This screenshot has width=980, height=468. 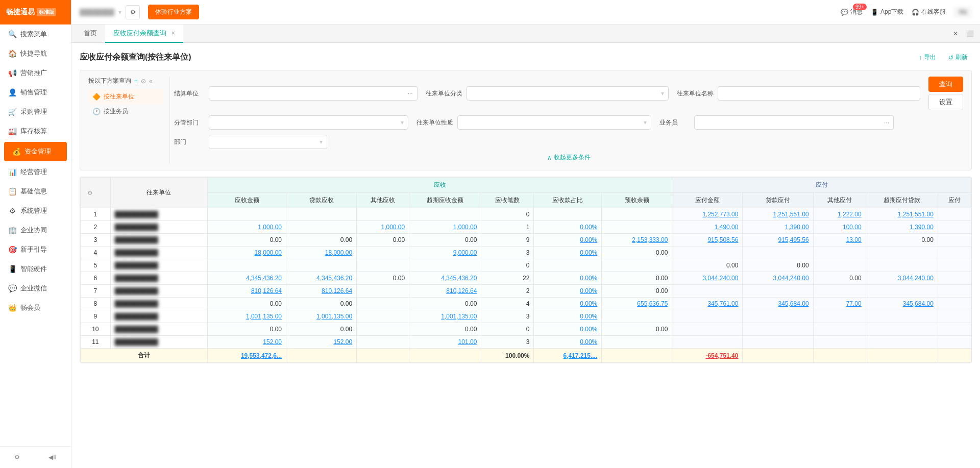 What do you see at coordinates (922, 227) in the screenshot?
I see `value-link: 1,390.00` at bounding box center [922, 227].